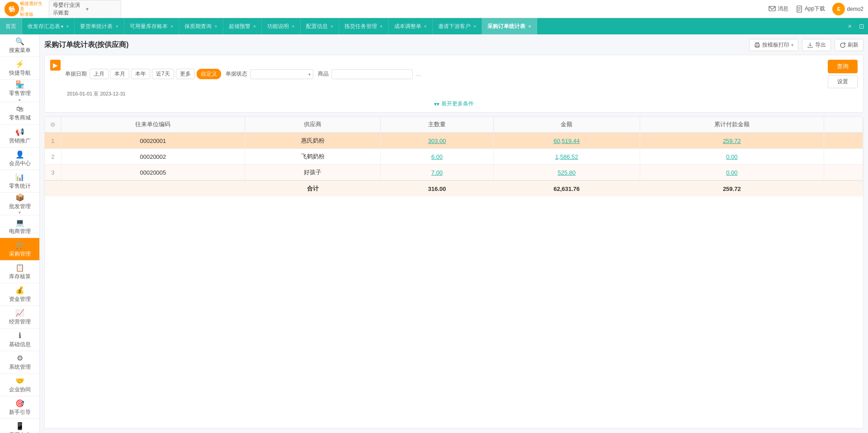 The width and height of the screenshot is (868, 433). Describe the element at coordinates (20, 73) in the screenshot. I see `sidebar-quicknav-label: 快捷导航` at that location.